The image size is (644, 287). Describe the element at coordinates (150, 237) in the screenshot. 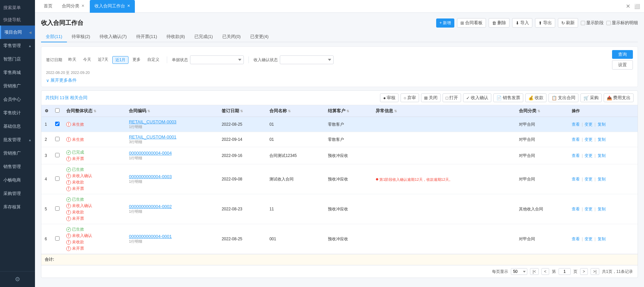

I see `contract-code-link: 0000000000004-0001` at that location.